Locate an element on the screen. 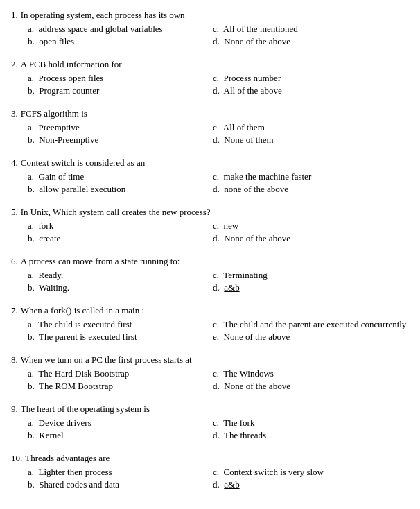 The height and width of the screenshot is (509, 420). question-number: 1. is located at coordinates (15, 15).